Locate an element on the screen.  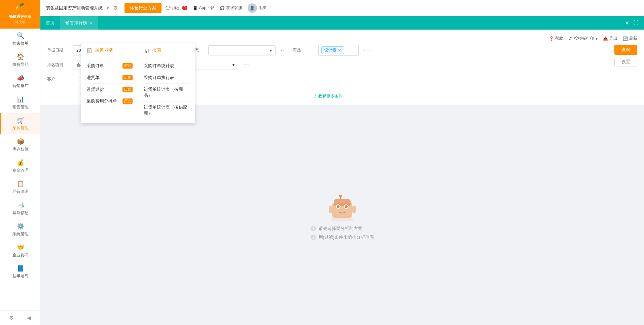
collapse-icon: ∧ is located at coordinates (316, 96).